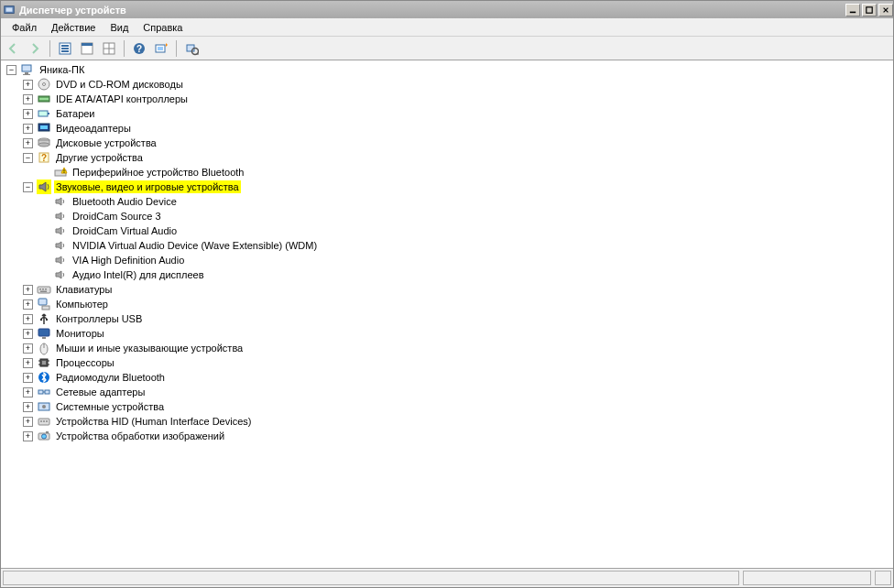 The height and width of the screenshot is (588, 894). I want to click on tree-row: +Клавиатуры, so click(458, 289).